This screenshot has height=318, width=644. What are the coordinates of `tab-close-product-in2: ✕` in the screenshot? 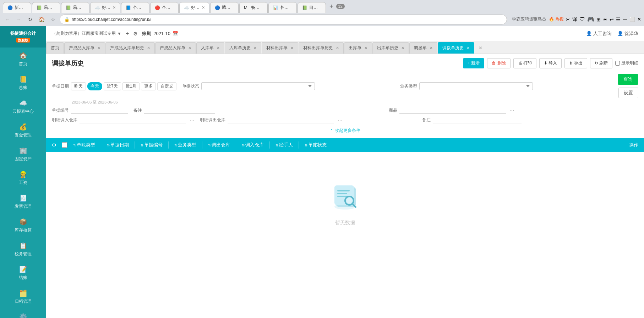 It's located at (190, 48).